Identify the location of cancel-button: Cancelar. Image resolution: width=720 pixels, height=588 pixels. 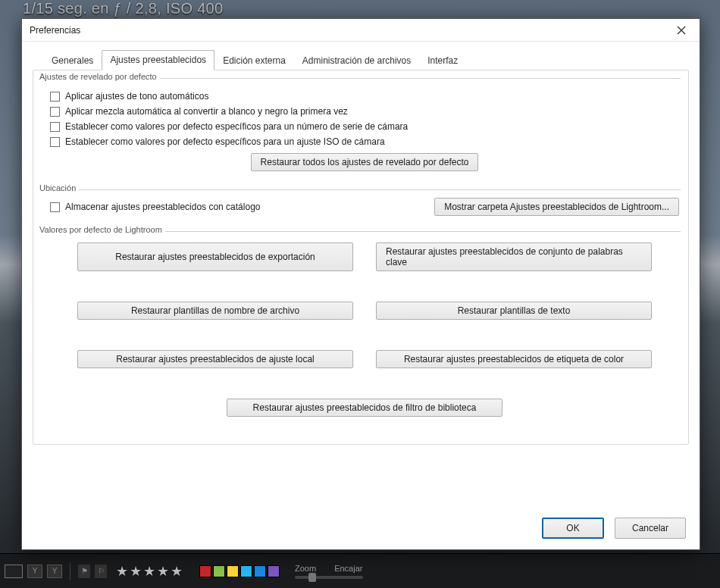
(650, 528).